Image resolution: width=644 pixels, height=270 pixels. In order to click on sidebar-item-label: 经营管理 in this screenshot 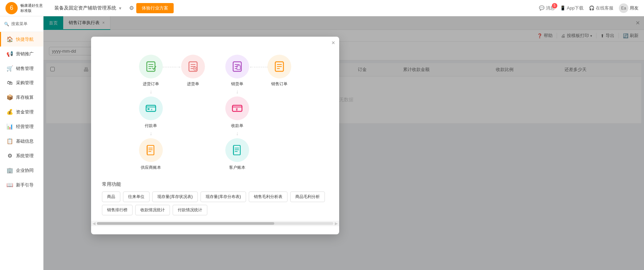, I will do `click(25, 127)`.